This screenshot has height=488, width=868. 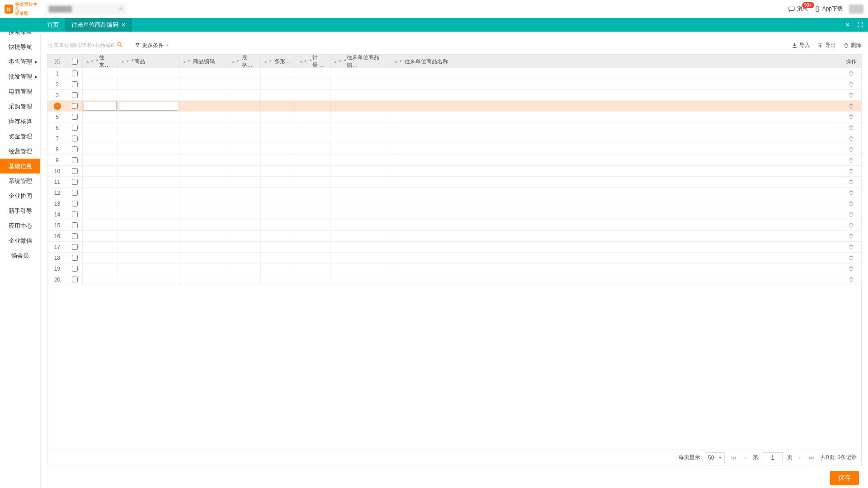 I want to click on brand-edition: 标准版, so click(x=28, y=14).